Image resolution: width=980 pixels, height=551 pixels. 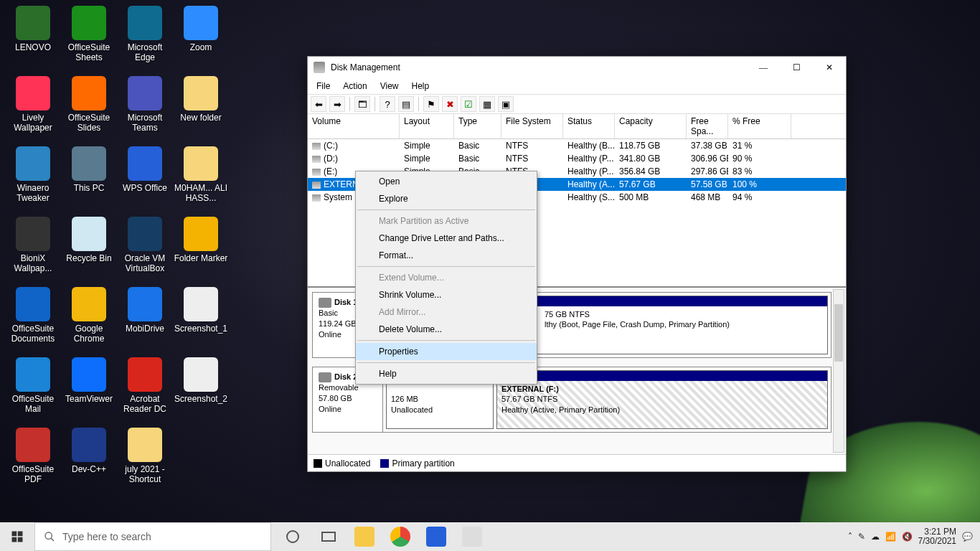 I want to click on ctx-mark-active: Mark Partition as Active, so click(x=446, y=221).